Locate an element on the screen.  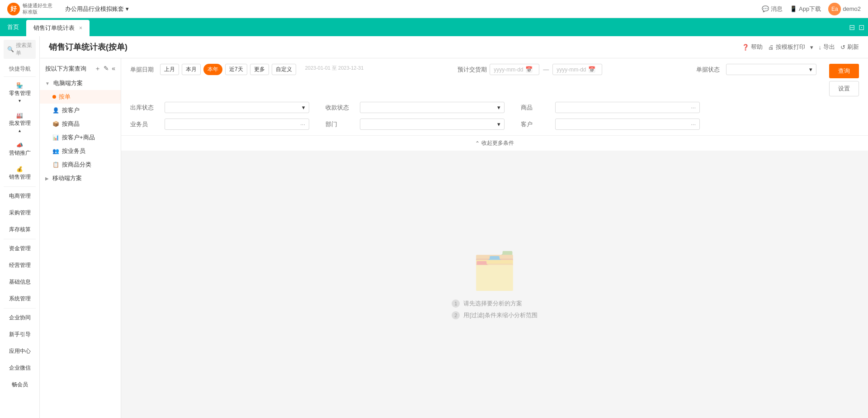
sidebar-item-wechat: 企业微信 is located at coordinates (20, 368).